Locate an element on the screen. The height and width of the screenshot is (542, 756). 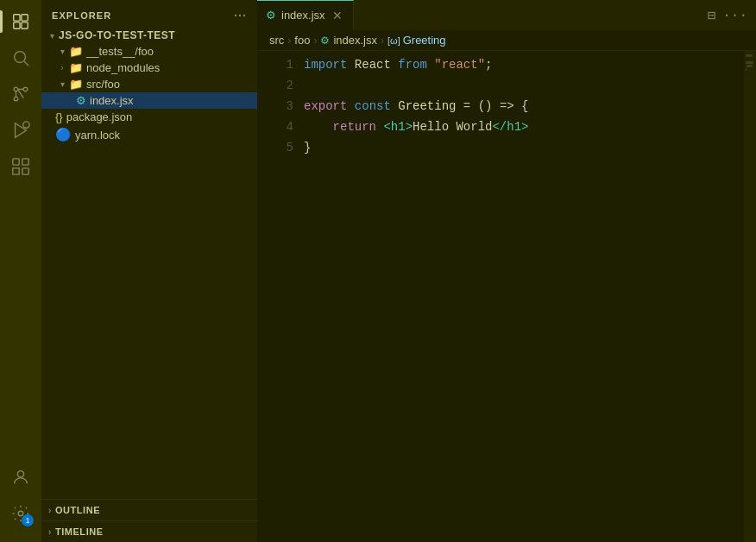
sidebar-header: EXPLORER ··· is located at coordinates (149, 14).